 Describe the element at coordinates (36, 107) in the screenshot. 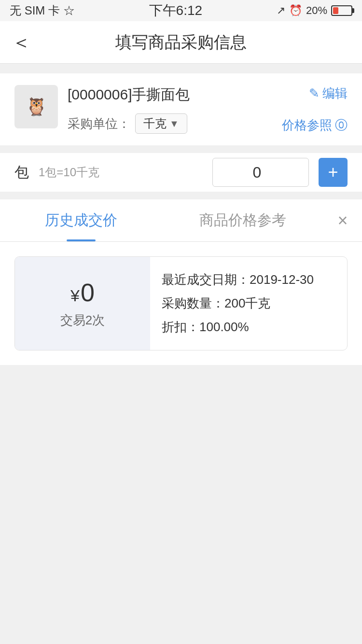

I see `product-logo: 🦉` at that location.